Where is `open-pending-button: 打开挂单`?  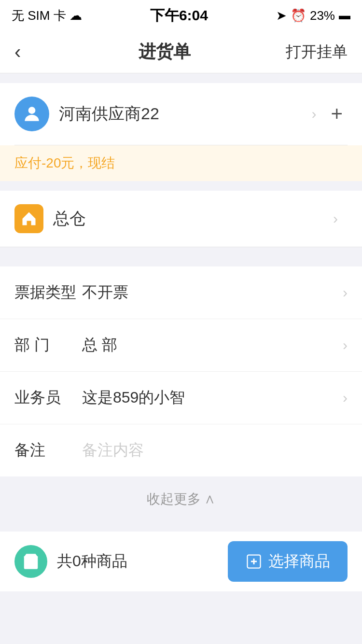 open-pending-button: 打开挂单 is located at coordinates (317, 52).